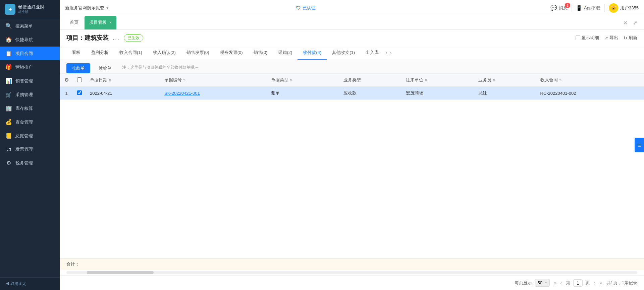  What do you see at coordinates (635, 23) in the screenshot?
I see `tab-expand-icon: ⤢` at bounding box center [635, 23].